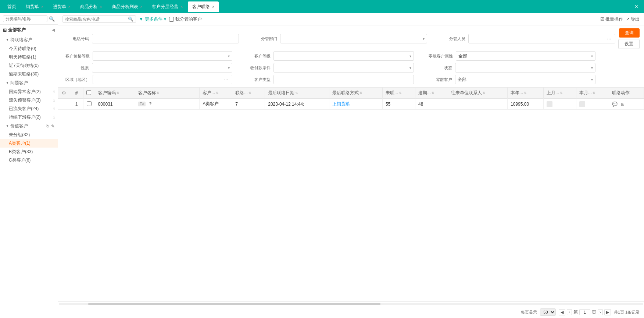 The height and width of the screenshot is (318, 644). Describe the element at coordinates (127, 7) in the screenshot. I see `nav-tab-analysis-list: 商品分析列表 ×` at that location.